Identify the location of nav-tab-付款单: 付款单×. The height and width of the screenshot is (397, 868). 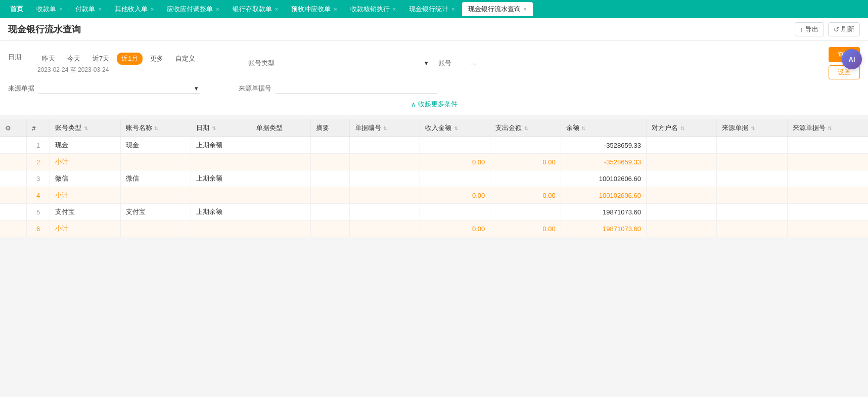
(88, 9).